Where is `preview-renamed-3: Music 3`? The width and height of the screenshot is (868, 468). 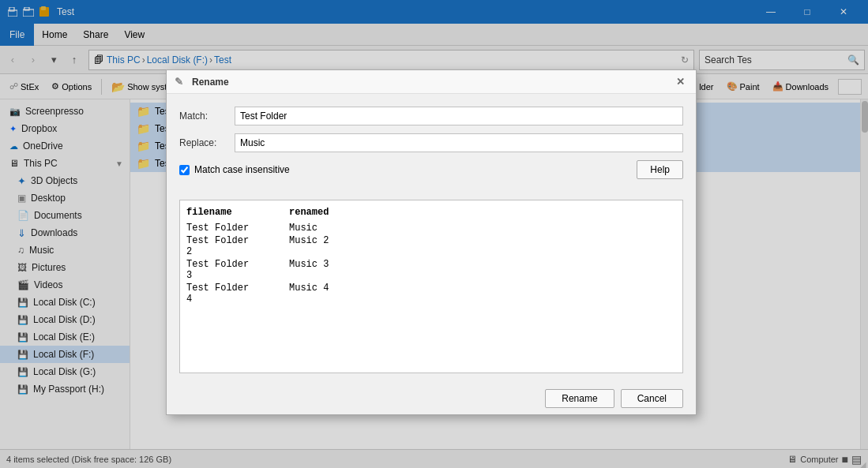
preview-renamed-3: Music 3 is located at coordinates (321, 270).